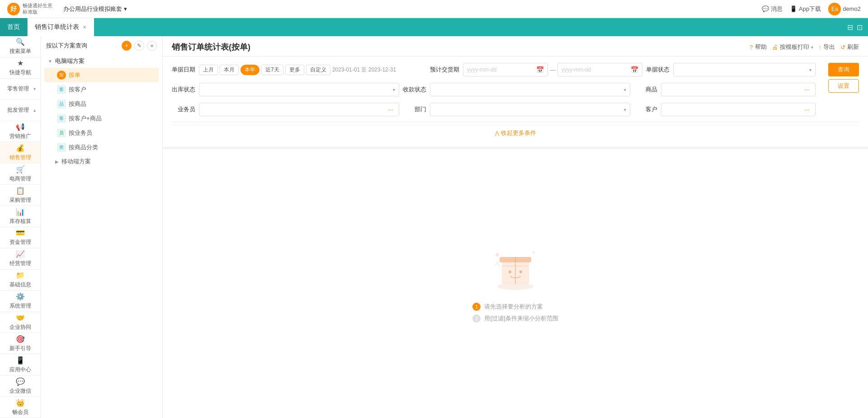  What do you see at coordinates (793, 47) in the screenshot?
I see `print-button: 🖨 按模板打印 ▾` at bounding box center [793, 47].